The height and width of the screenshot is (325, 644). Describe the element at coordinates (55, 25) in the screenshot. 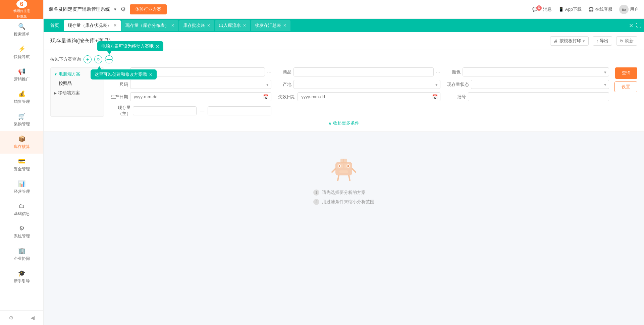

I see `tab-home-label: 首页` at that location.